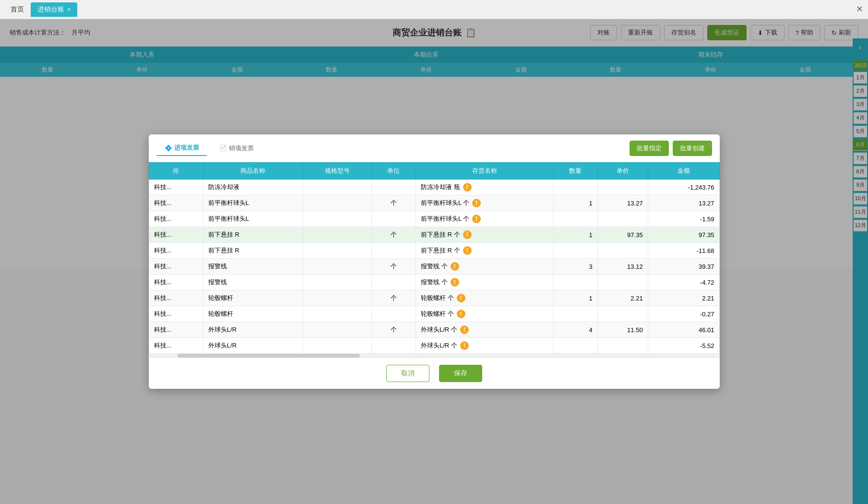  What do you see at coordinates (223, 148) in the screenshot?
I see `tab-out-icon: 📄` at bounding box center [223, 148].